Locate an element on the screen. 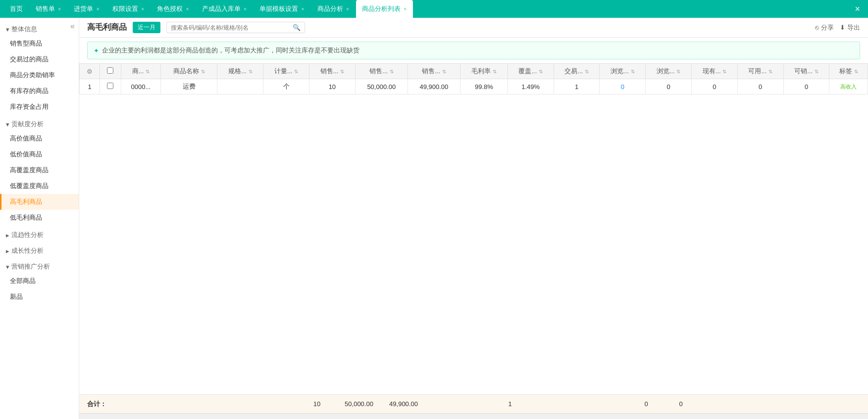 Image resolution: width=868 pixels, height=419 pixels. col-header-settings: ⚙ is located at coordinates (90, 71).